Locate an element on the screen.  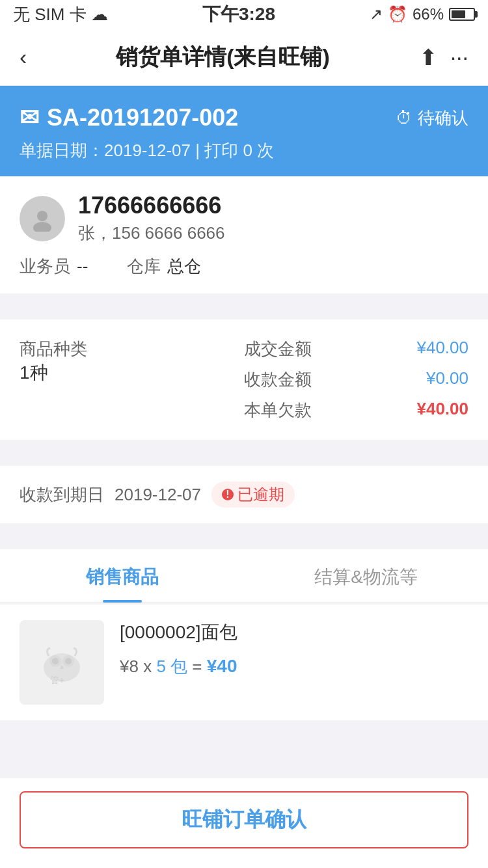
due-date-label: 收款到期日 is located at coordinates (62, 495).